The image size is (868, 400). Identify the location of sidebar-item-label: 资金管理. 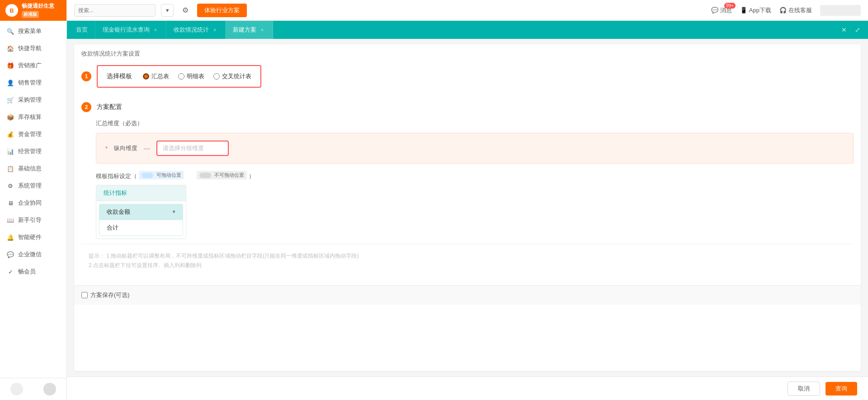
(30, 134).